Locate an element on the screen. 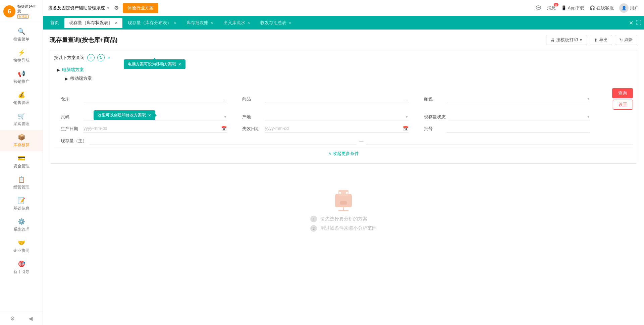 Image resolution: width=644 pixels, height=325 pixels. sidebar-item-marketing: 📢 营销推广 is located at coordinates (21, 77).